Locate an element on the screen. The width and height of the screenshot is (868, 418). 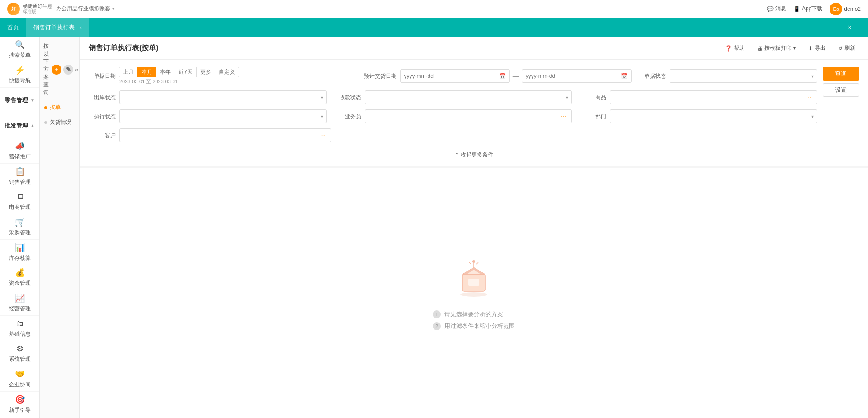
payment-label: 收款状态 is located at coordinates (348, 98).